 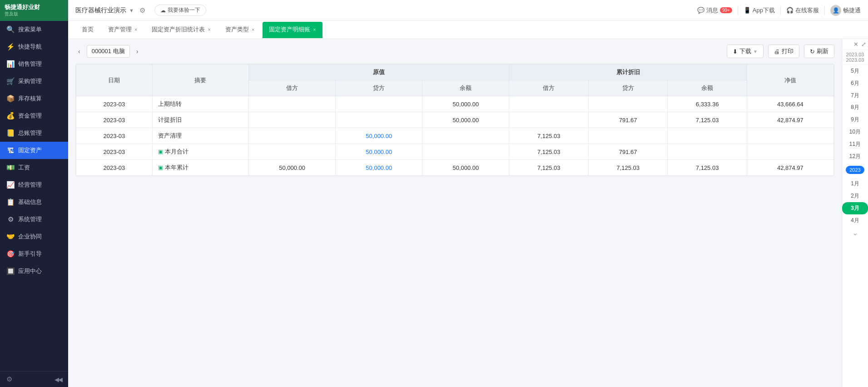 What do you see at coordinates (855, 71) in the screenshot?
I see `time-nav-month-5月: 5月` at bounding box center [855, 71].